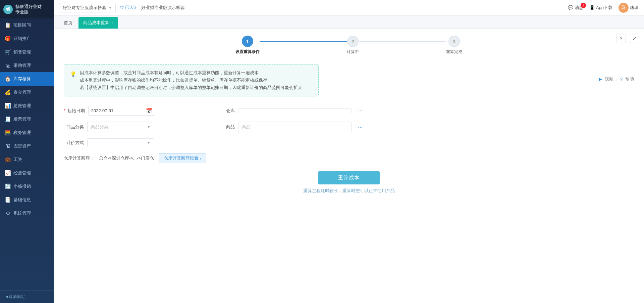 This screenshot has height=303, width=644. I want to click on category-field: 商品分类 商品分类 ▼, so click(136, 127).